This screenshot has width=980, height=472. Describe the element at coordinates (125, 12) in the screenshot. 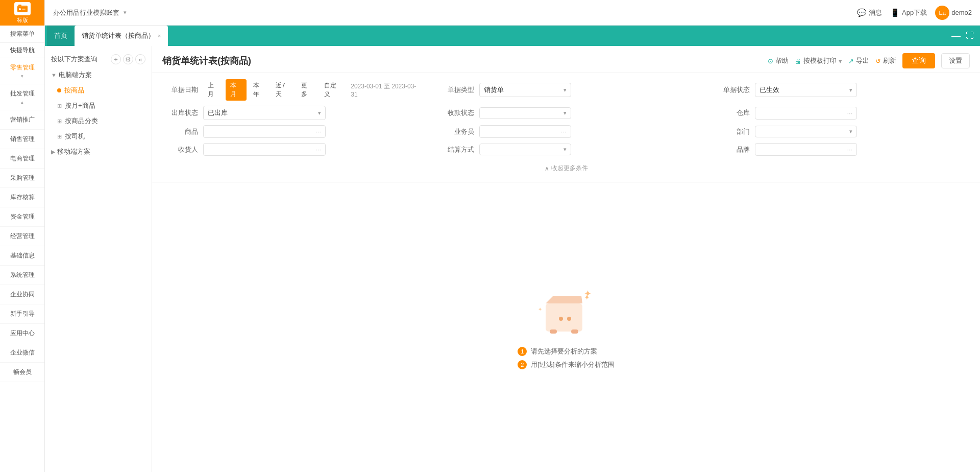

I see `industry-dropdown-icon: ▾` at that location.